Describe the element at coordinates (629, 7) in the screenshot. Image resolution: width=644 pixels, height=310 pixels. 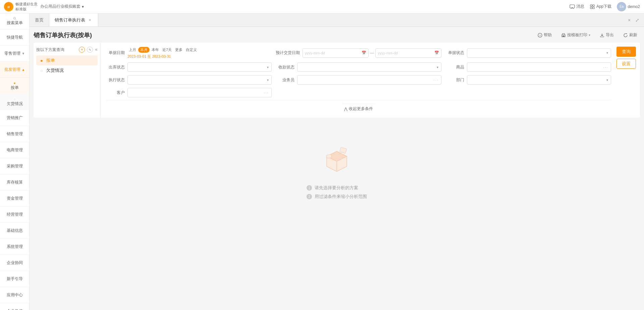
I see `user-profile-btn: Ea demo2` at that location.